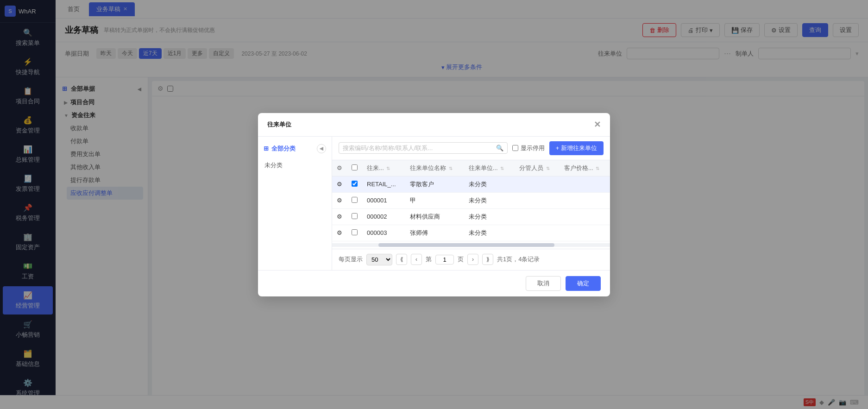 This screenshot has height=409, width=868. What do you see at coordinates (429, 259) in the screenshot?
I see `page-text: 第` at bounding box center [429, 259].